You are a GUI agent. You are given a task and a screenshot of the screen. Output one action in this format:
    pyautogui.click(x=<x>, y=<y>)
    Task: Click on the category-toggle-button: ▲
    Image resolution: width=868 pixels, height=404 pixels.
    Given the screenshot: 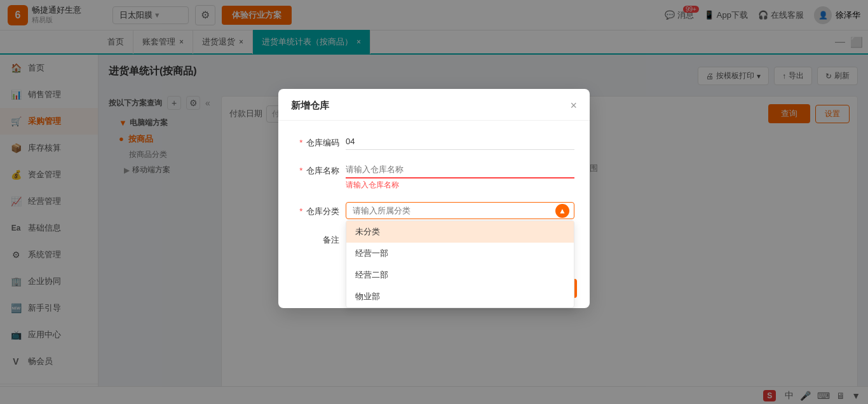 What is the action you would take?
    pyautogui.click(x=562, y=211)
    